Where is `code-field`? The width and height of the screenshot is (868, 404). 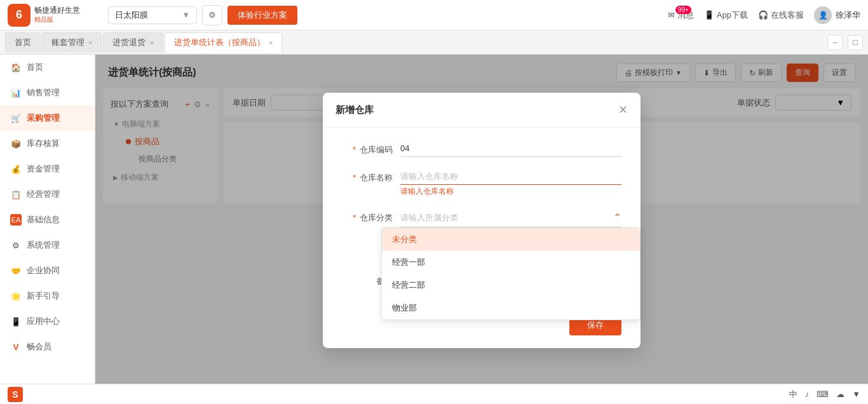 code-field is located at coordinates (511, 149).